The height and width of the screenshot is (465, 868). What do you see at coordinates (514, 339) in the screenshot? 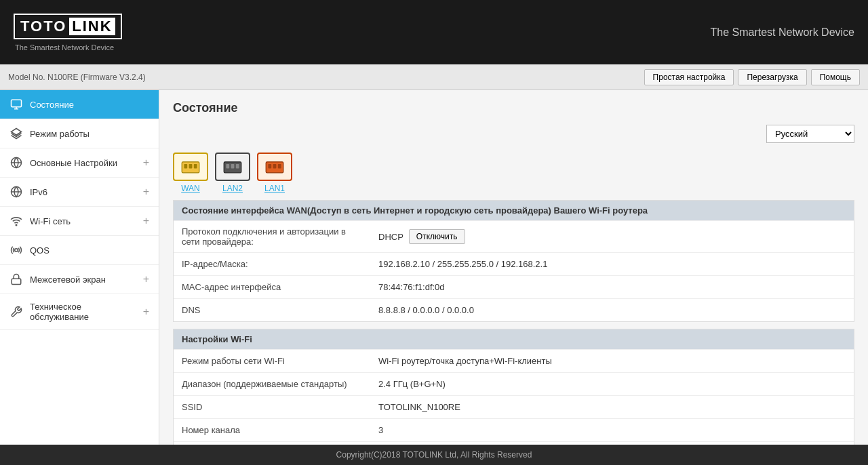
I see `wifi-section-title: Настройки Wi-Fi` at bounding box center [514, 339].